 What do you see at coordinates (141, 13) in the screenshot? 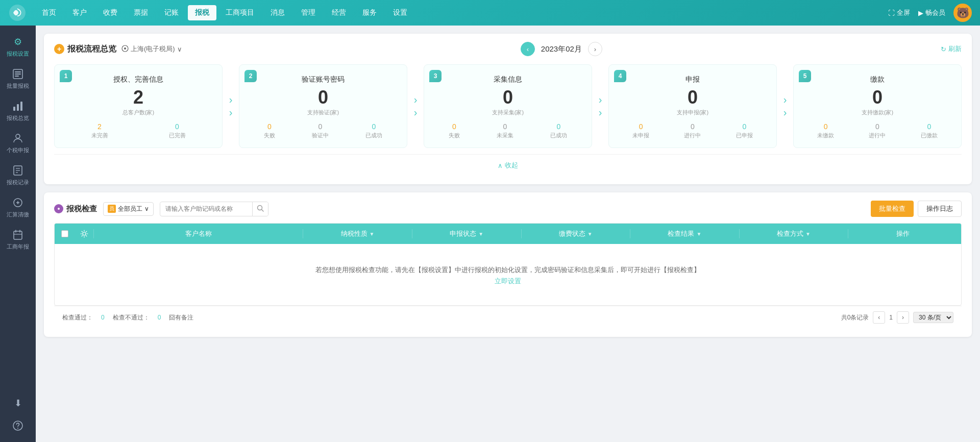
I see `nav-invoice: 票据` at bounding box center [141, 13].